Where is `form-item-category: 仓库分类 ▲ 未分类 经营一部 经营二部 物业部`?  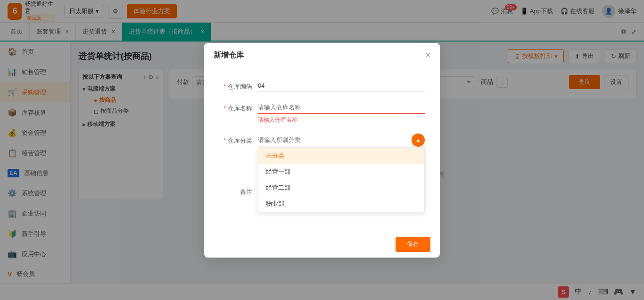
form-item-category: 仓库分类 ▲ 未分类 经营一部 经营二部 物业部 is located at coordinates (322, 141).